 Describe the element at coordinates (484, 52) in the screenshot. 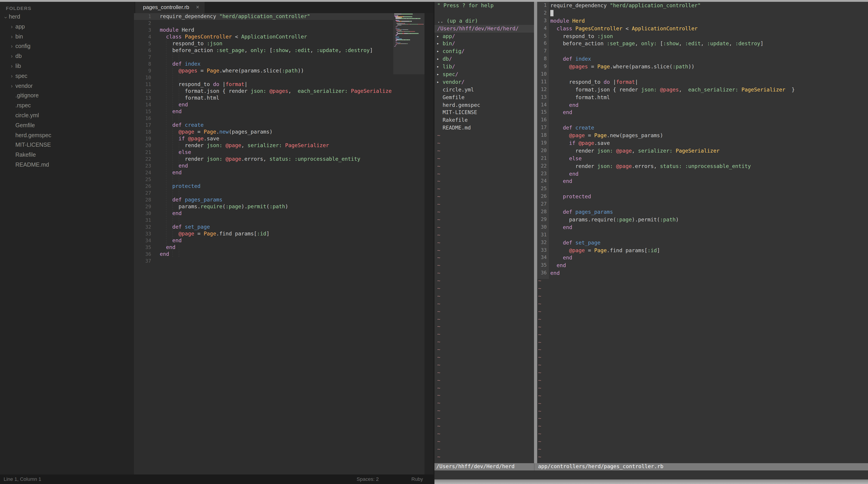

I see `tree-dir-config: ▸config/` at that location.